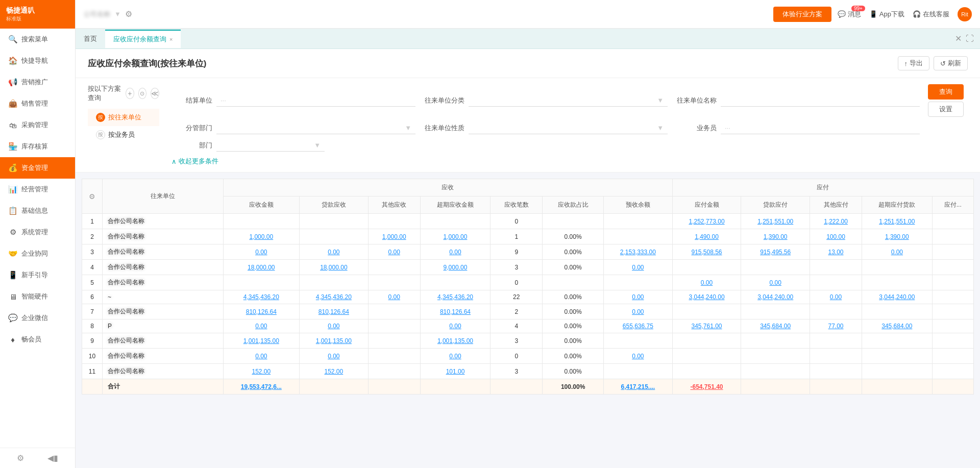 The width and height of the screenshot is (980, 468). Describe the element at coordinates (92, 196) in the screenshot. I see `th-settings: ⚙` at that location.